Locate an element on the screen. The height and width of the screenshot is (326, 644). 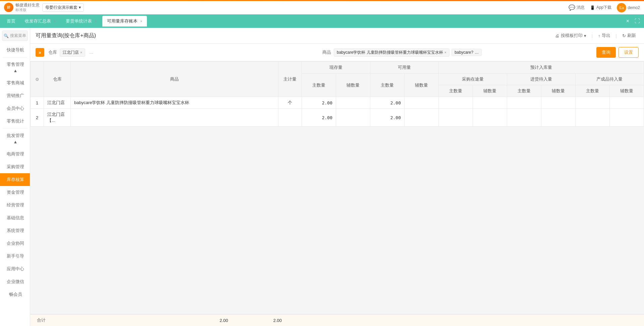
logo-icon: 好 is located at coordinates (9, 7).